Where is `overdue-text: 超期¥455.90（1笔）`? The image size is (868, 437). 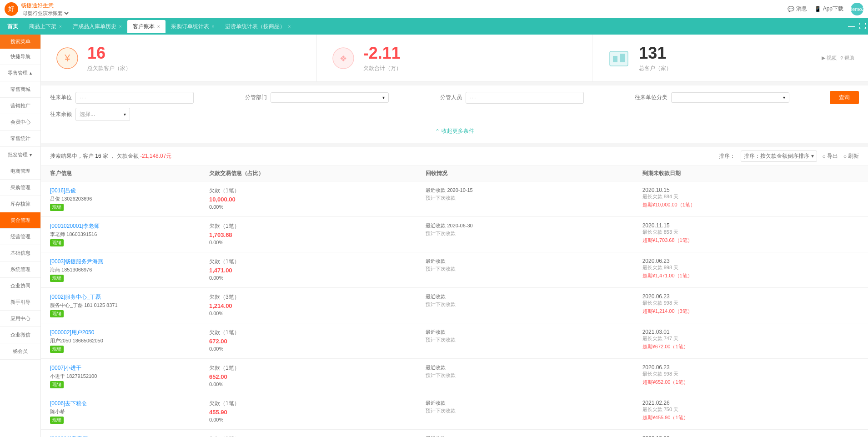
overdue-text: 超期¥455.90（1笔） is located at coordinates (751, 417).